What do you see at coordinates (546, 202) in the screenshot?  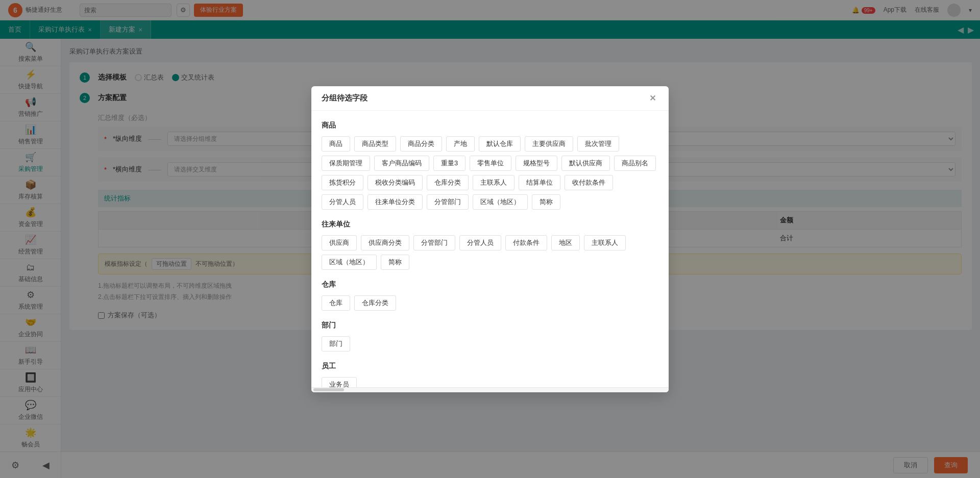 I see `field-tag-0-24: 简称` at bounding box center [546, 202].